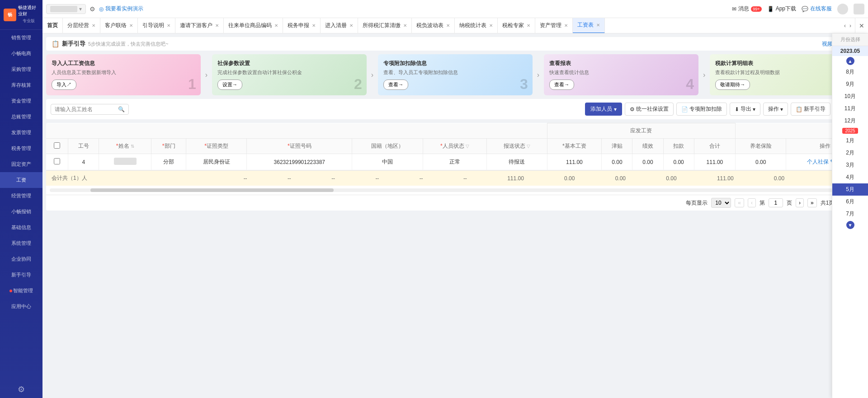 The height and width of the screenshot is (398, 868). Describe the element at coordinates (396, 85) in the screenshot. I see `step-3-btn: 查看→` at that location.